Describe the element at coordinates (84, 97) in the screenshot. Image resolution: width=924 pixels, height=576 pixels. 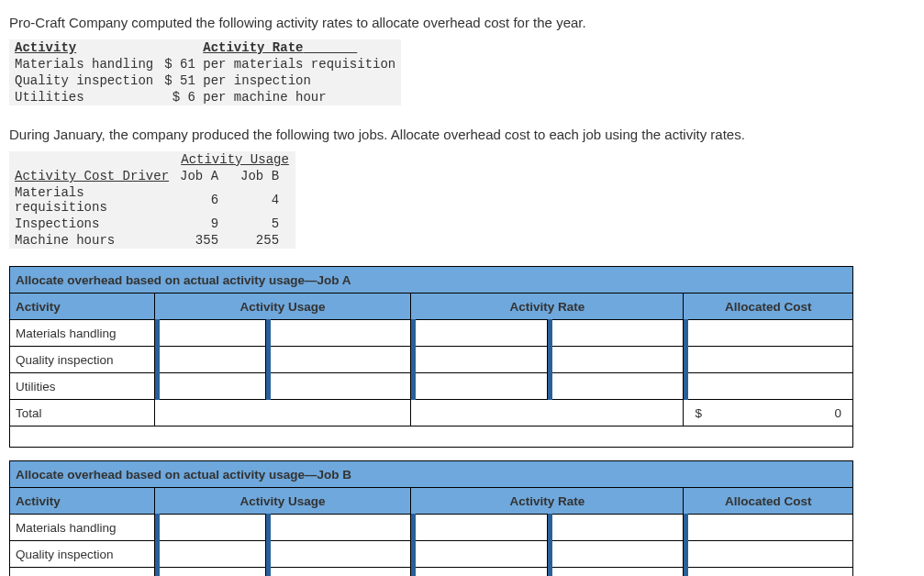
I see `rates-row-activity: Utilities` at that location.